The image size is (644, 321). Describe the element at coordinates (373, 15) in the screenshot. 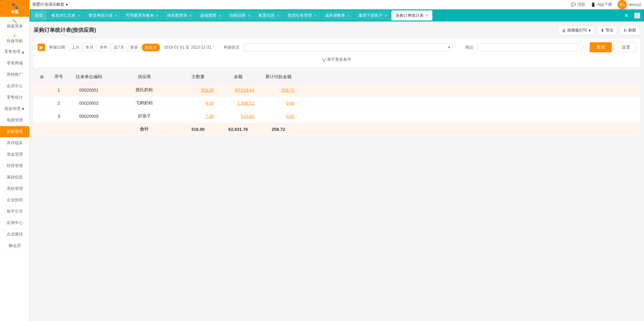

I see `tab-invite-downstream: 邀请下游客户 ✕` at that location.